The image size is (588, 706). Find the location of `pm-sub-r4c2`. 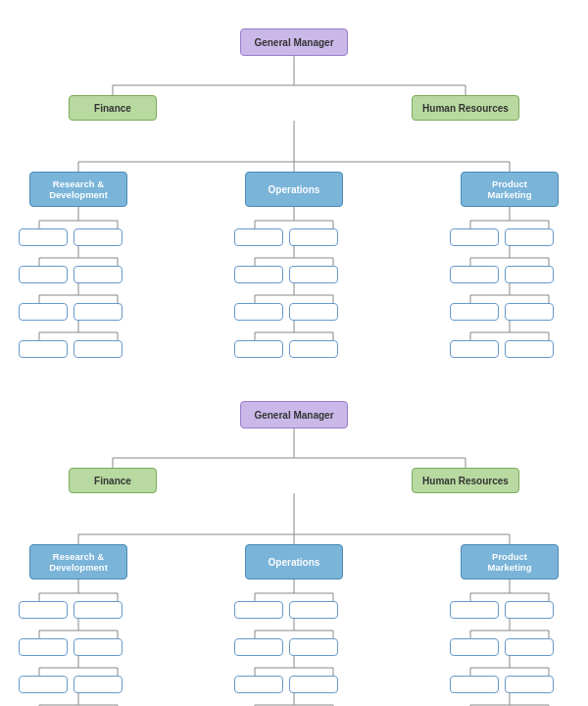

pm-sub-r4c2 is located at coordinates (529, 349).